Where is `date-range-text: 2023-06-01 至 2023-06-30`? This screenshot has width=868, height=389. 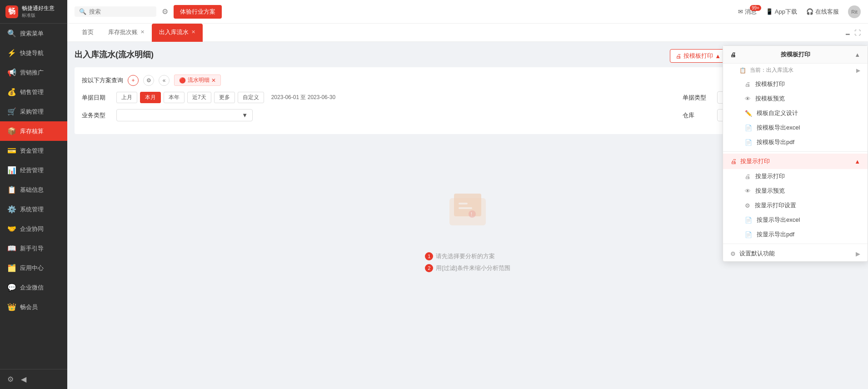
date-range-text: 2023-06-01 至 2023-06-30 is located at coordinates (304, 97).